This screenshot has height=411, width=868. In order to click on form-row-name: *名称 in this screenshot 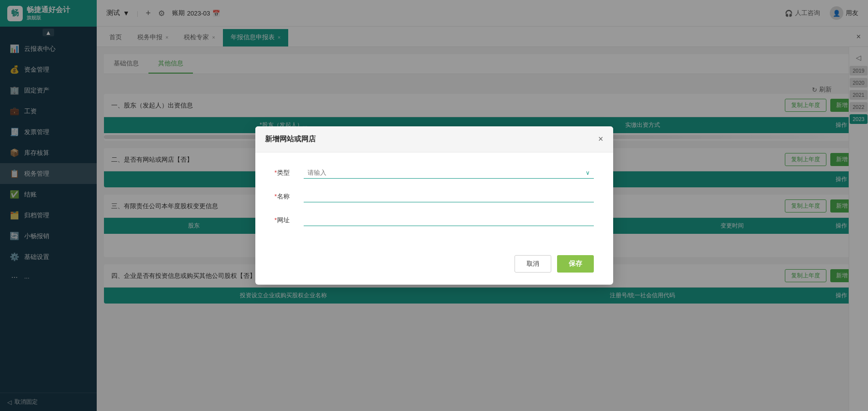, I will do `click(434, 197)`.